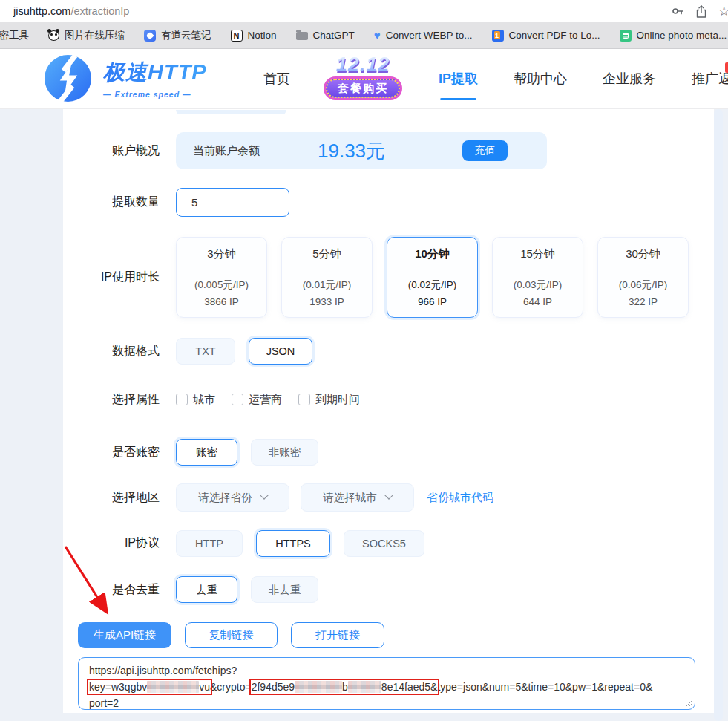  Describe the element at coordinates (546, 36) in the screenshot. I see `bookmark-convert-pdf: Convert PDF to Lo...` at that location.